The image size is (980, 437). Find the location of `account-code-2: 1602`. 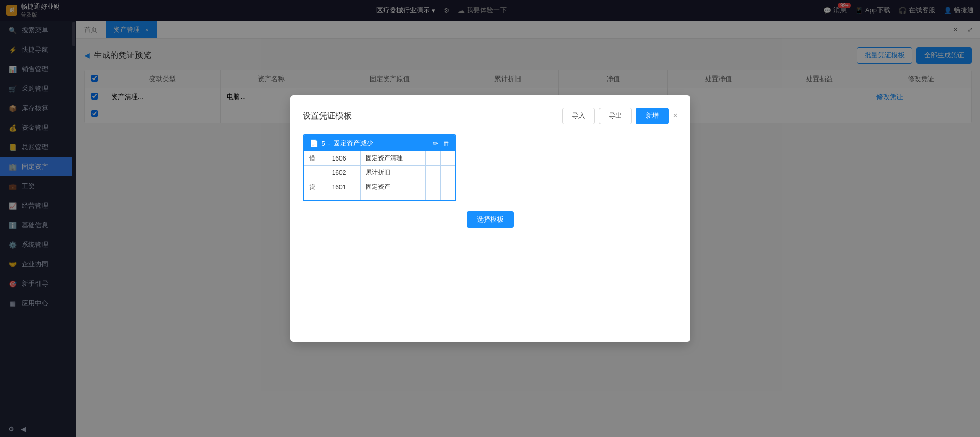

account-code-2: 1602 is located at coordinates (344, 173).